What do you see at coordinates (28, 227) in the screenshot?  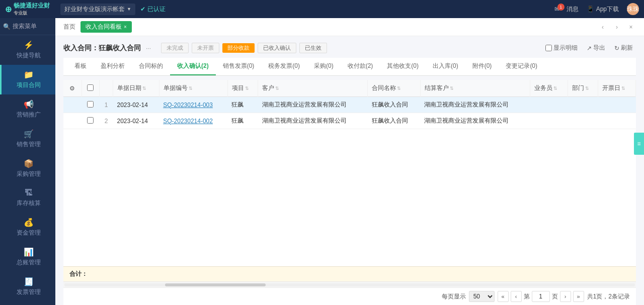 I see `sidebar-item-capital: 💰 资金管理` at bounding box center [28, 227].